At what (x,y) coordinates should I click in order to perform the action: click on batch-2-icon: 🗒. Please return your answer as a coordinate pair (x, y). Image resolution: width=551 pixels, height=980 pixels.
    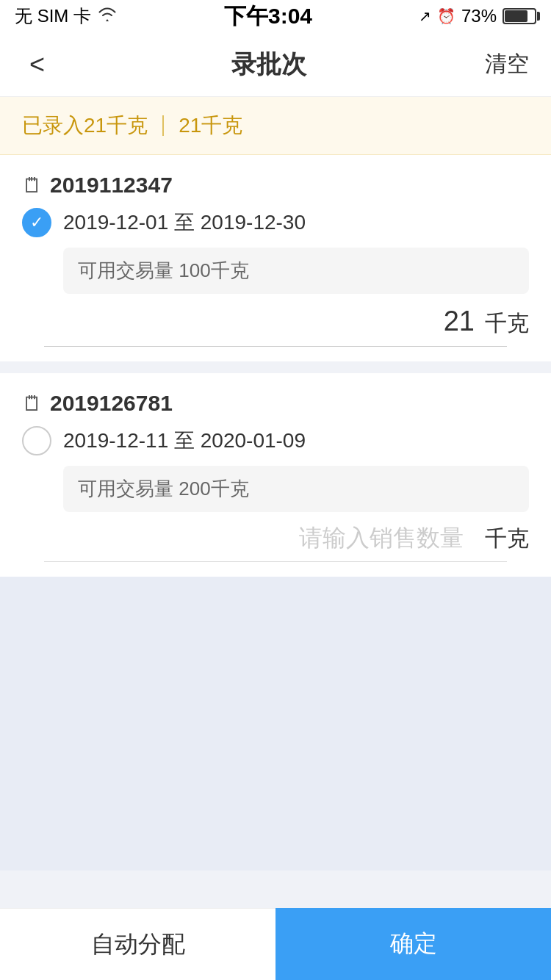
    Looking at the image, I should click on (32, 404).